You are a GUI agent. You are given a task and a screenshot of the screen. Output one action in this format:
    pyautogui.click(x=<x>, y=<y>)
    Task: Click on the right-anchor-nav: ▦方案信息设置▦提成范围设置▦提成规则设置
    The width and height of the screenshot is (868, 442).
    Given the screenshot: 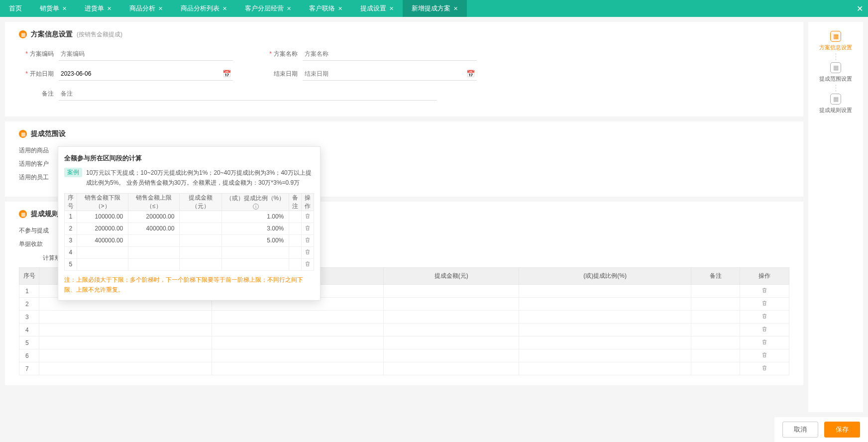 What is the action you would take?
    pyautogui.click(x=836, y=217)
    